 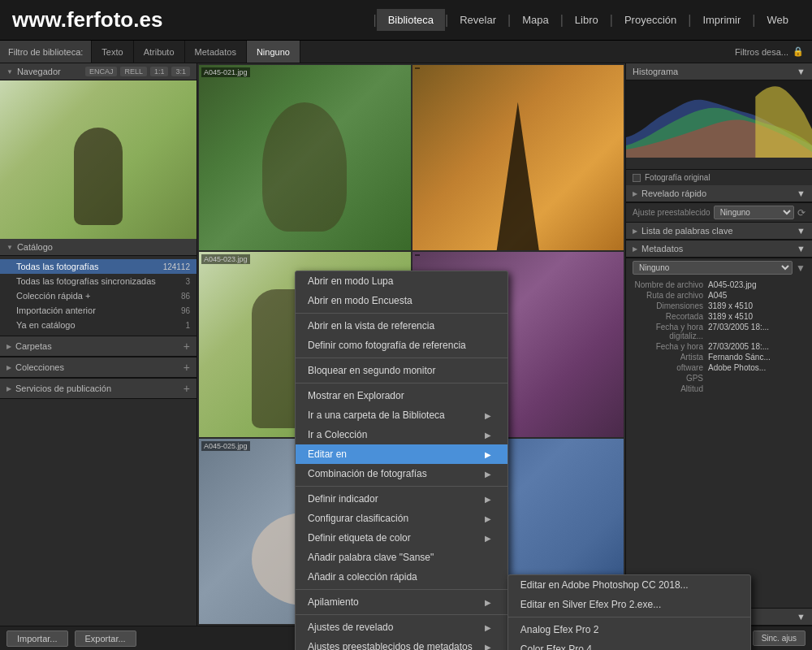 I want to click on catalog-header: ▼ Catálogo, so click(x=98, y=247).